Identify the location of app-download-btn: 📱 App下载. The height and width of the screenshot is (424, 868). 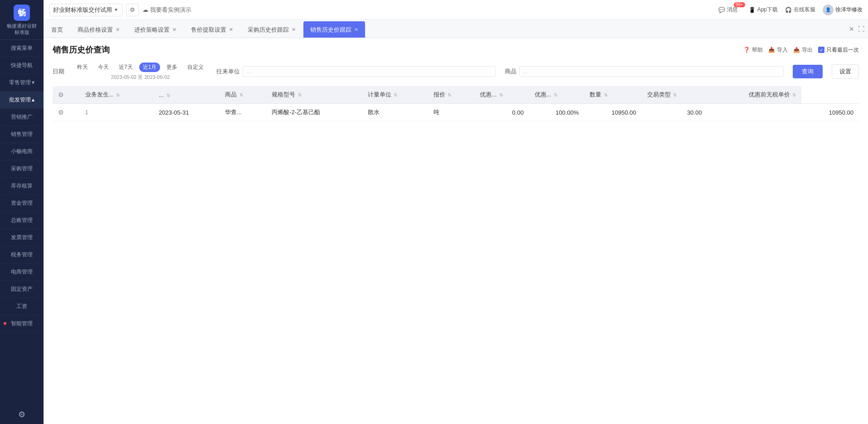
(763, 10).